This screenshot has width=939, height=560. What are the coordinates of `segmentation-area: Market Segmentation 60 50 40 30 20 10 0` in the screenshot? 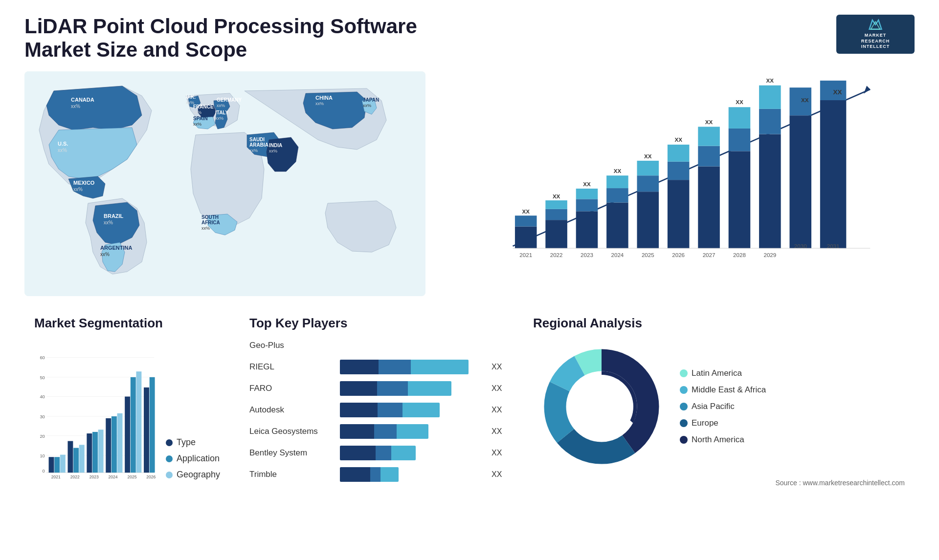 It's located at (127, 421).